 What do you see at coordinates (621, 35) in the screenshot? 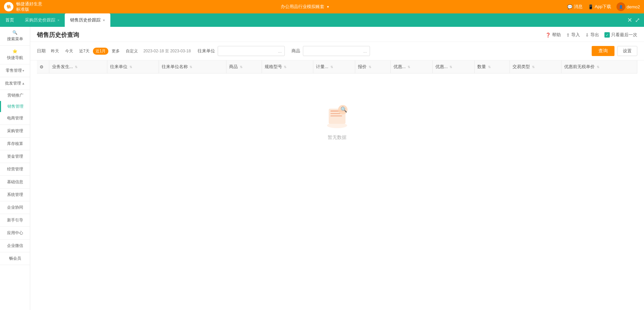
I see `only-last-checkbox: ✓ 只看最后一次` at bounding box center [621, 35].